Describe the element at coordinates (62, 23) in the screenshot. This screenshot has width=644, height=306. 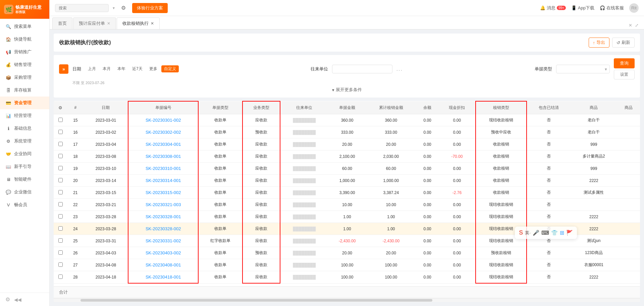
I see `tab-home: 首页` at that location.